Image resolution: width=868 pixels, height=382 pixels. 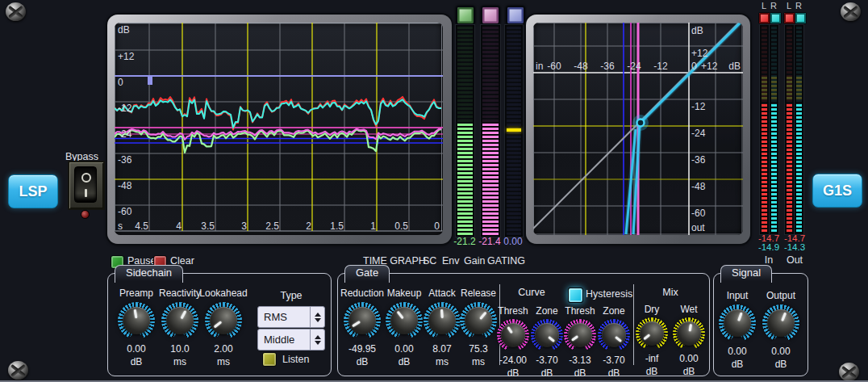 What do you see at coordinates (638, 129) in the screenshot?
I see `gating-graph-plot: in -60 -48 -36 -24 -12 0 +12 dB dB +12 -…` at bounding box center [638, 129].